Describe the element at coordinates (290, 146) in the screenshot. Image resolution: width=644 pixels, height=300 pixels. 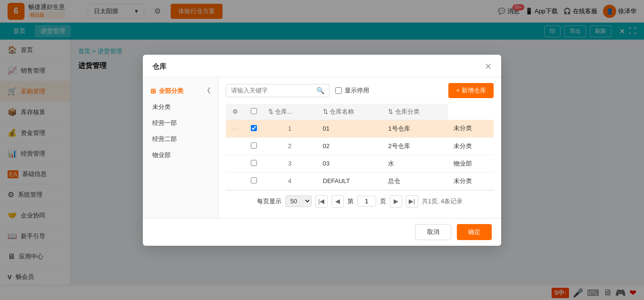
I see `row-num: 2` at that location.